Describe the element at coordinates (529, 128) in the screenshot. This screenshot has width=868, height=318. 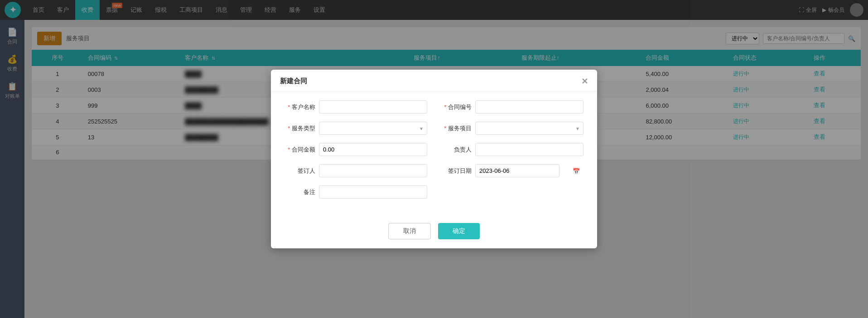
I see `service-item-wrapper: ▼` at that location.